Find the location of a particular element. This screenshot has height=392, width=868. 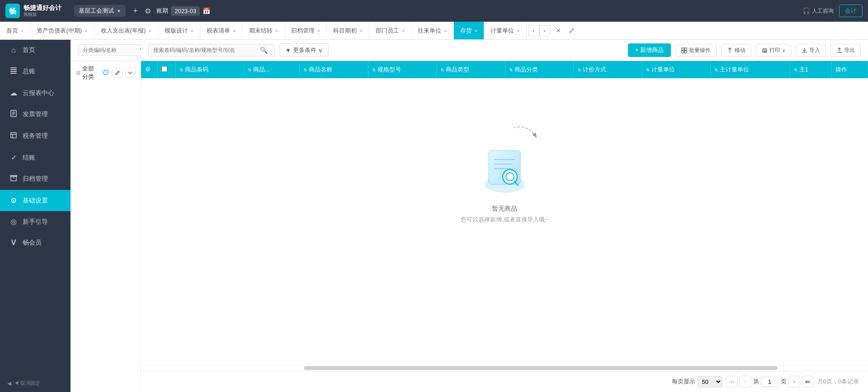

sidebar-item-checkout: ✓ 结账 is located at coordinates (35, 157).